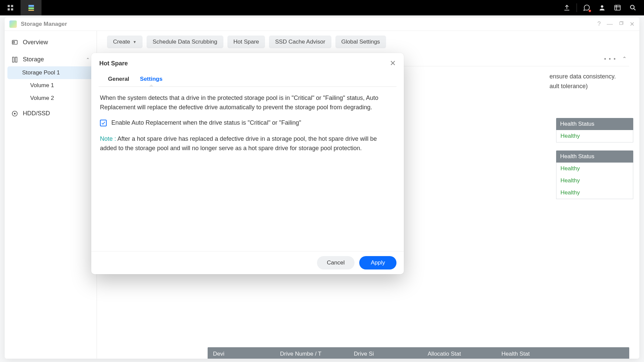 This screenshot has width=644, height=362. I want to click on sidebar-item-label: Volume 1, so click(42, 85).